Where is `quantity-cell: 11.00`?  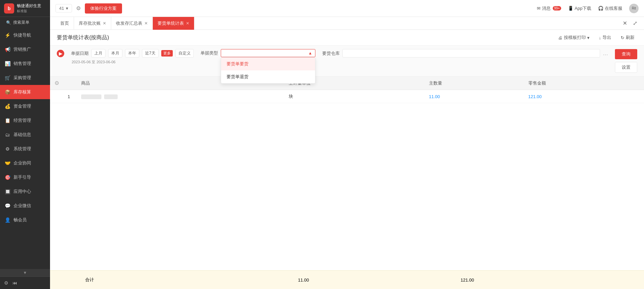 quantity-cell: 11.00 is located at coordinates (475, 97).